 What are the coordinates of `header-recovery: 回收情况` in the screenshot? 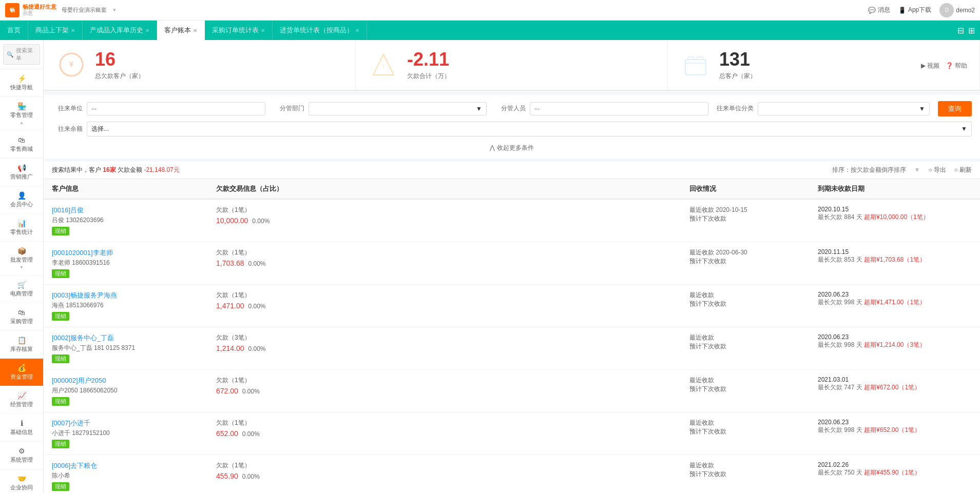 It's located at (754, 189).